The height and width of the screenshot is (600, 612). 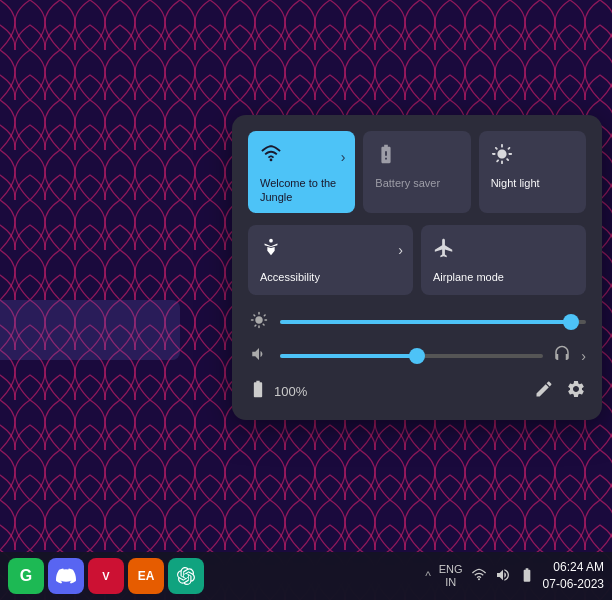 What do you see at coordinates (574, 576) in the screenshot?
I see `system-clock: 06:24 AM 07-06-2023` at bounding box center [574, 576].